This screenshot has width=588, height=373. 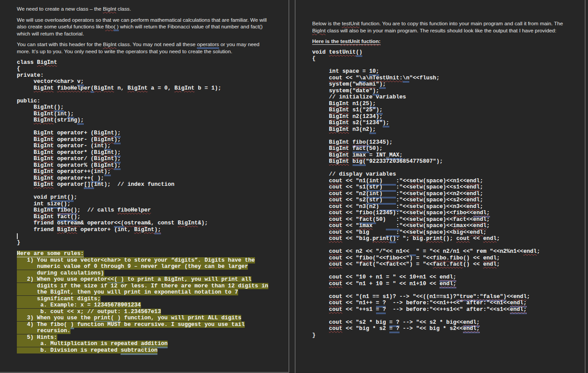 I want to click on code-line: friend ostream& operator<<(ostream&, con…, so click(x=152, y=224).